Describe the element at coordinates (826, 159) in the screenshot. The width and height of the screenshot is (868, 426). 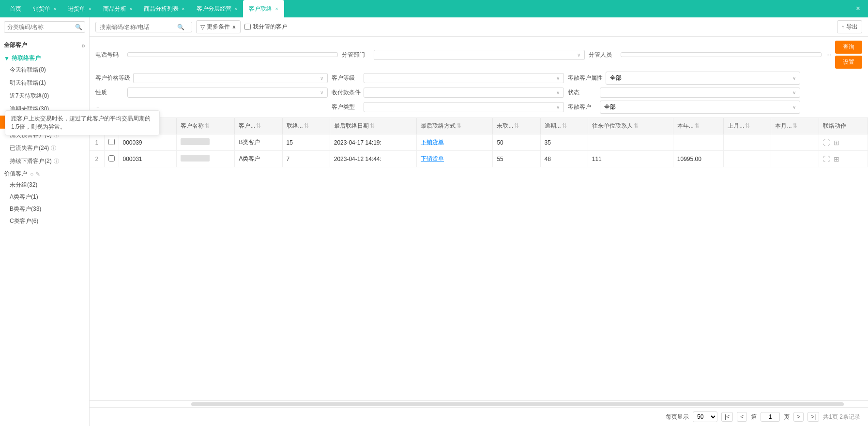
I see `view-icon-2: ⛶` at that location.